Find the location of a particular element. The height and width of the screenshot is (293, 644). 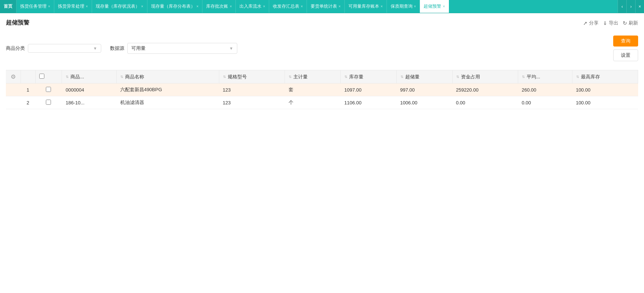

sort-icon-product-code: ⇅ is located at coordinates (67, 77).